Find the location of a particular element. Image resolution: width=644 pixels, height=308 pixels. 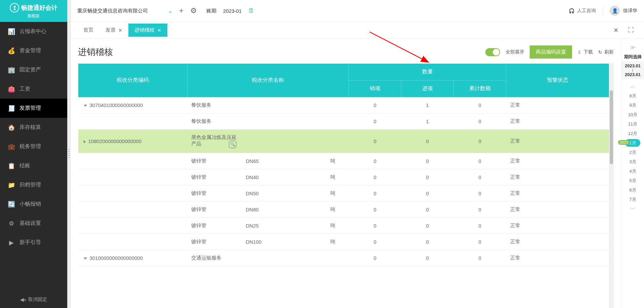

logo: ↥ 畅捷通好会计 旗舰版 is located at coordinates (34, 11).